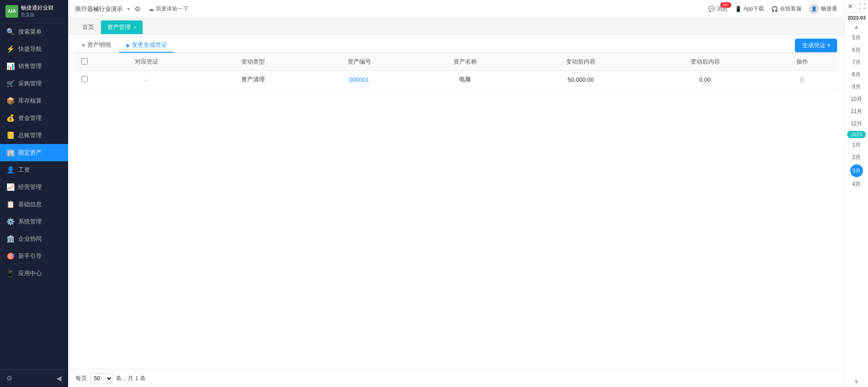 The image size is (868, 387). What do you see at coordinates (466, 80) in the screenshot?
I see `row-asset-name: 电脑` at bounding box center [466, 80].